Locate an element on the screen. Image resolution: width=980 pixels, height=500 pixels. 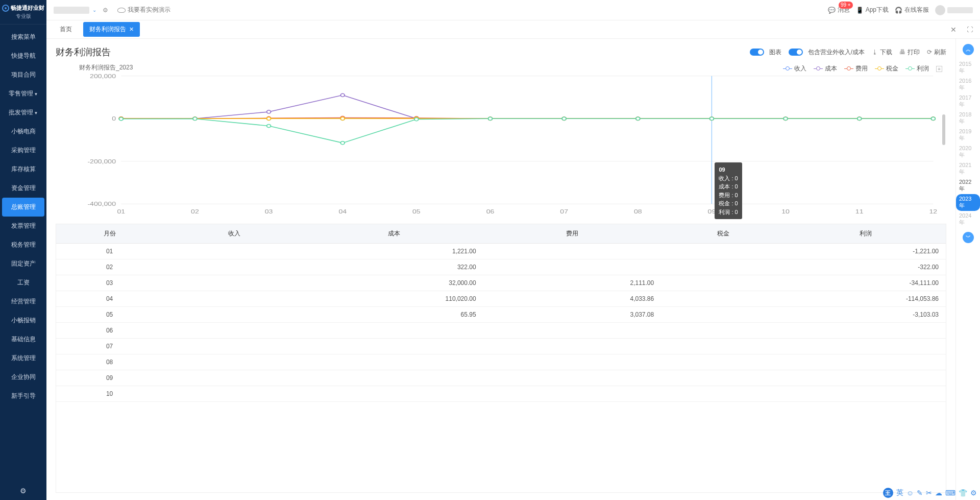
year-option: 2021年 is located at coordinates (968, 169).